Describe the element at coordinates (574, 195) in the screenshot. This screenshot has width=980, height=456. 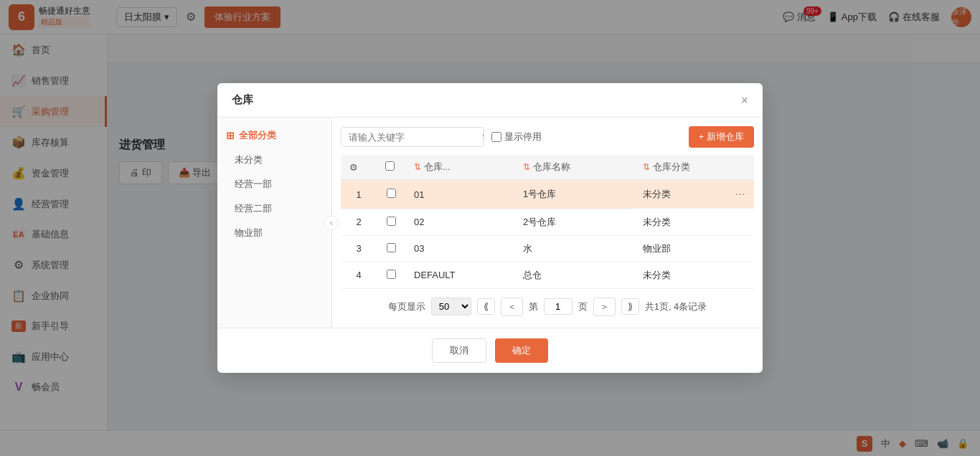
I see `row-name: 1号仓库` at that location.